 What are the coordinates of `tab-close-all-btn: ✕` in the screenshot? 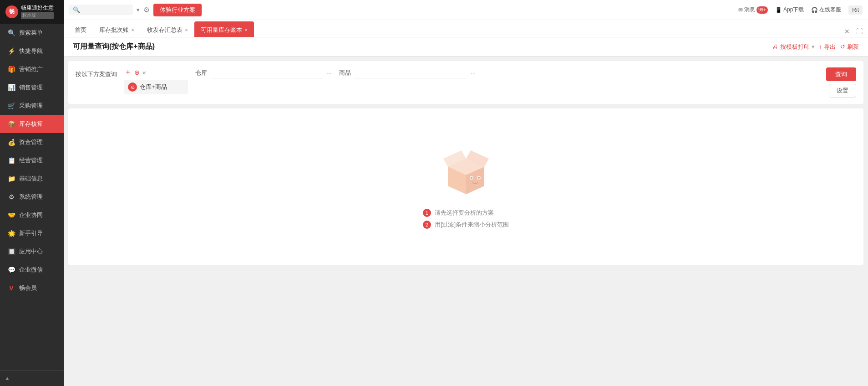 It's located at (847, 31).